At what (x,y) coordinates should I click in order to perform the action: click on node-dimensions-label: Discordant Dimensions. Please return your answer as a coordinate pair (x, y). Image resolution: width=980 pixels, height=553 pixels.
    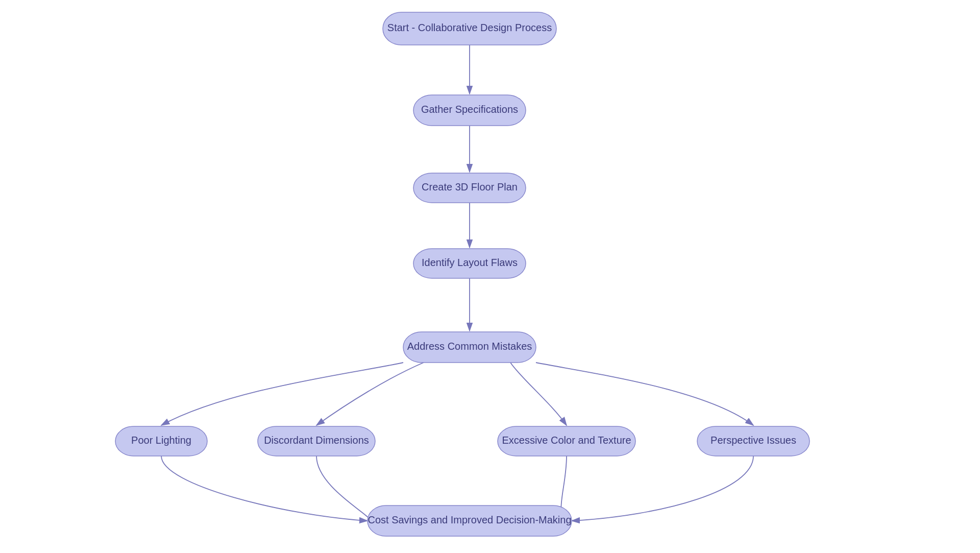
    Looking at the image, I should click on (316, 440).